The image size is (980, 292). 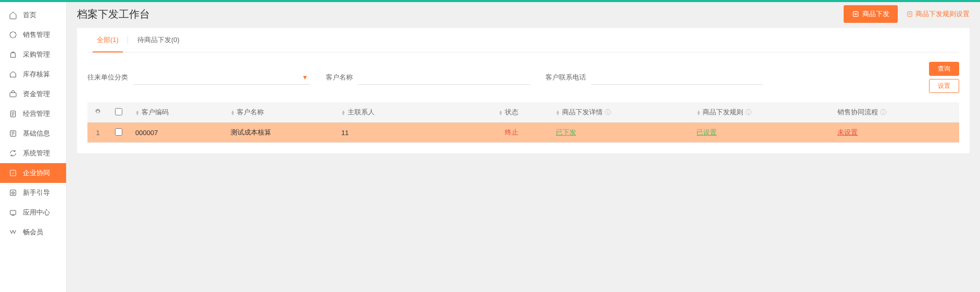 What do you see at coordinates (36, 94) in the screenshot?
I see `sidebar-label: 资金管理` at bounding box center [36, 94].